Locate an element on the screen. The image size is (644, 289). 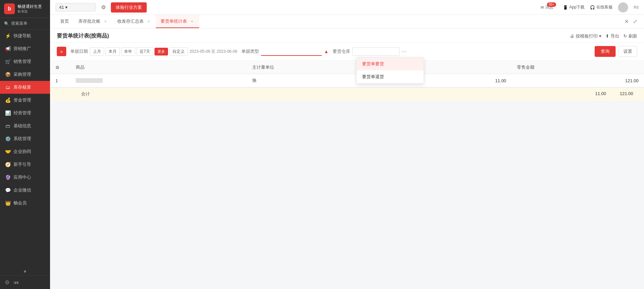
sidebar-item-system: ⚙️ 系统管理 is located at coordinates (25, 139).